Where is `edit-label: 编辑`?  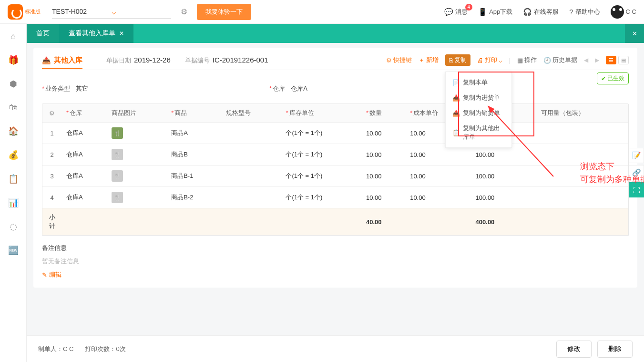 edit-label: 编辑 is located at coordinates (55, 275).